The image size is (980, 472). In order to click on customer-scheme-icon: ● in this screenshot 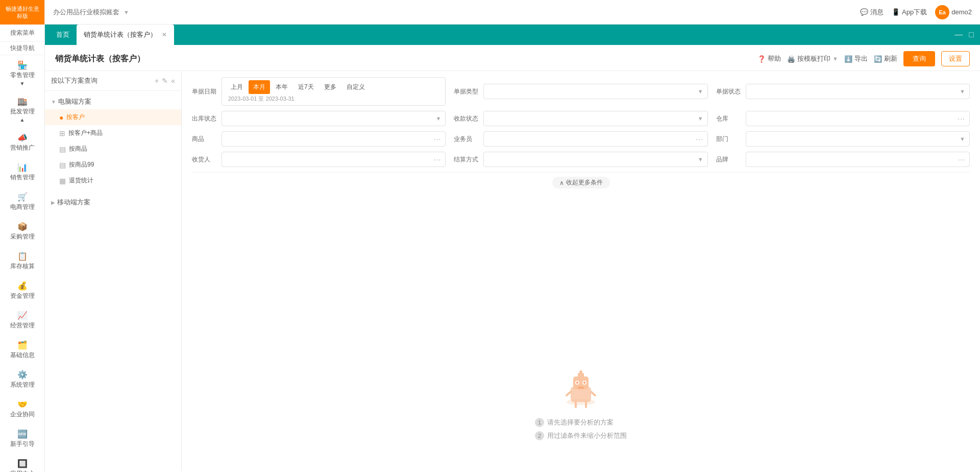, I will do `click(61, 117)`.